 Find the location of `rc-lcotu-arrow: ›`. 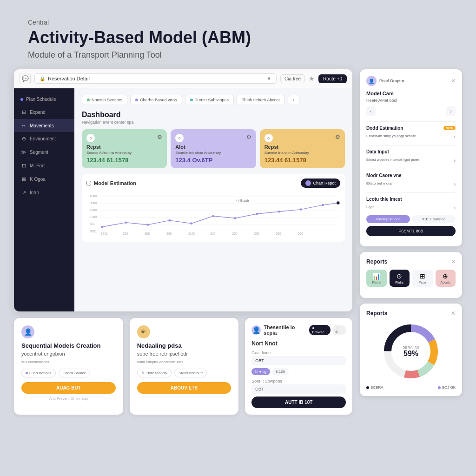

rc-lcotu-arrow: › is located at coordinates (455, 208).